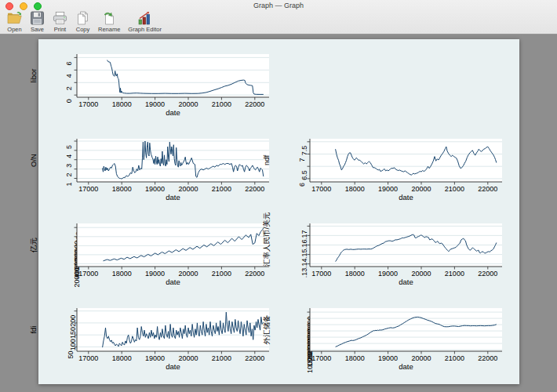 The image size is (557, 392). Describe the element at coordinates (399, 172) in the screenshot. I see `subplot-ndf: ndf 66.577.5 170001800019000200002100022…` at that location.